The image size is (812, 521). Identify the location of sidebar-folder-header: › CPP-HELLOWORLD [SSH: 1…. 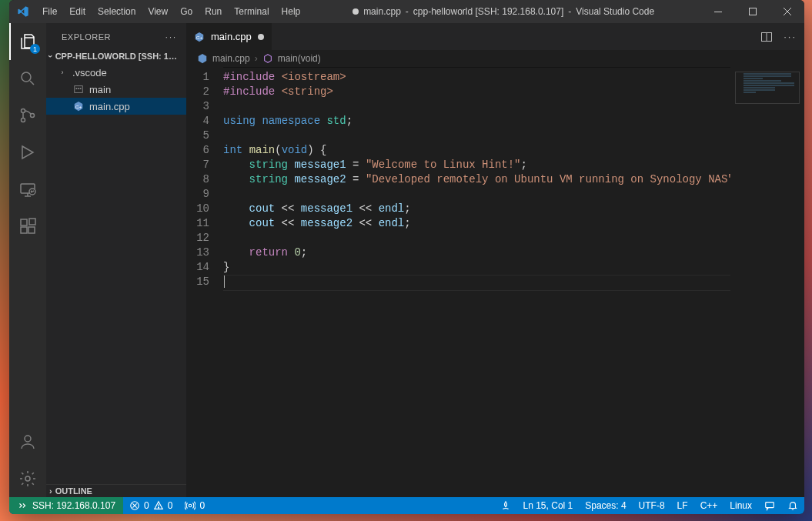
(116, 56).